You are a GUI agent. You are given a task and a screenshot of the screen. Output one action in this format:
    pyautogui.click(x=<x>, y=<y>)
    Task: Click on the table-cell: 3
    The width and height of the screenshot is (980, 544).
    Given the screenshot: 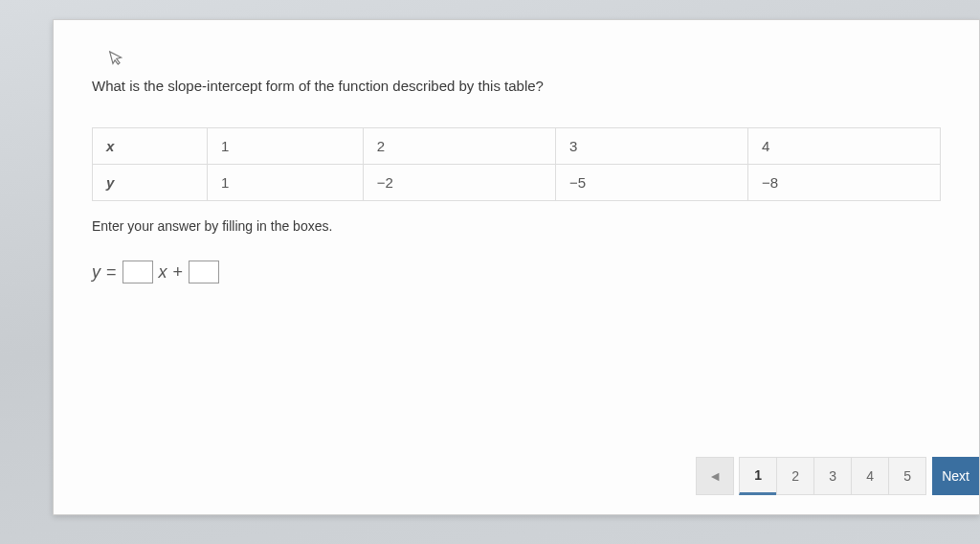 What is the action you would take?
    pyautogui.click(x=651, y=147)
    